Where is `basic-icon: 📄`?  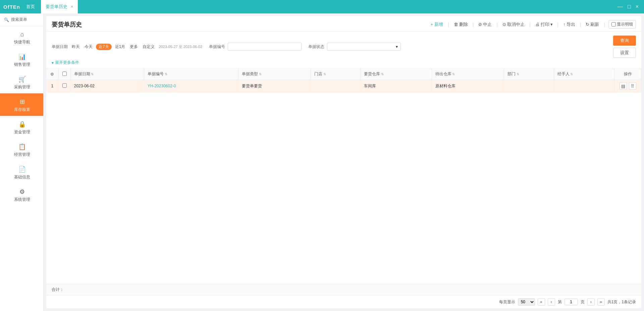
basic-icon: 📄 is located at coordinates (22, 169).